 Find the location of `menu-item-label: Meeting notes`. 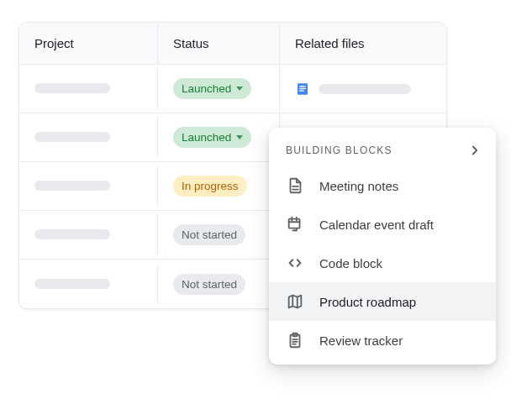

menu-item-label: Meeting notes is located at coordinates (359, 186).